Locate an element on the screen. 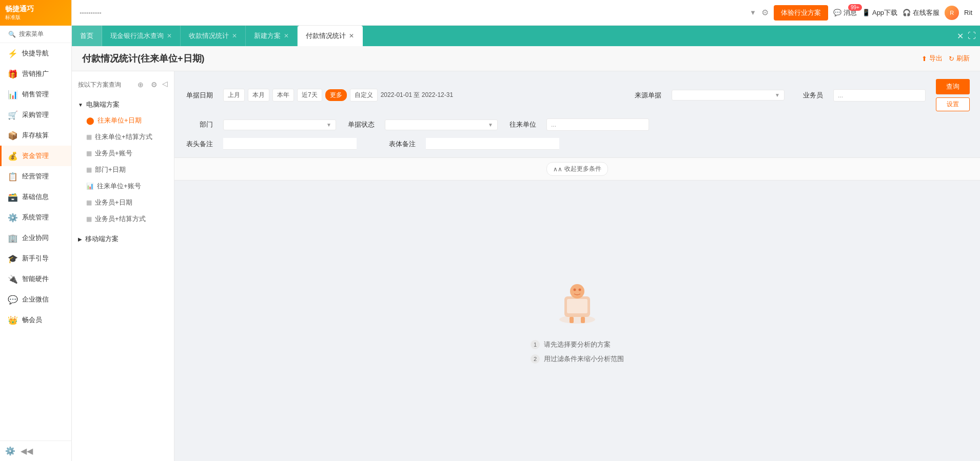 This screenshot has width=980, height=461. sidebar-search: 🔍 搜索菜单 is located at coordinates (36, 34).